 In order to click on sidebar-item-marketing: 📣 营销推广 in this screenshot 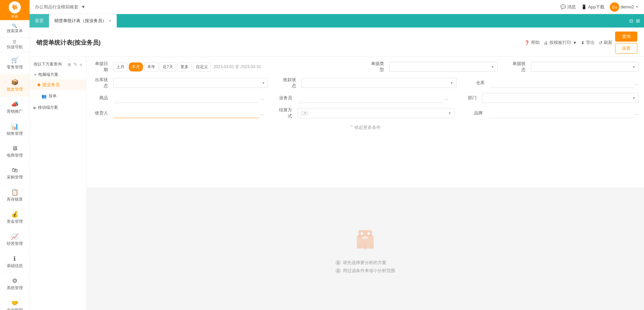, I will do `click(15, 108)`.